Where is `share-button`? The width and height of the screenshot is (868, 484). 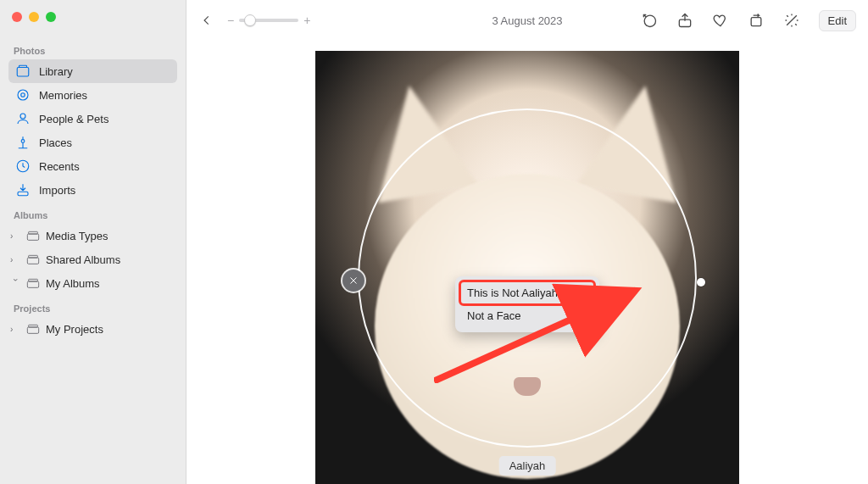
share-button is located at coordinates (685, 20).